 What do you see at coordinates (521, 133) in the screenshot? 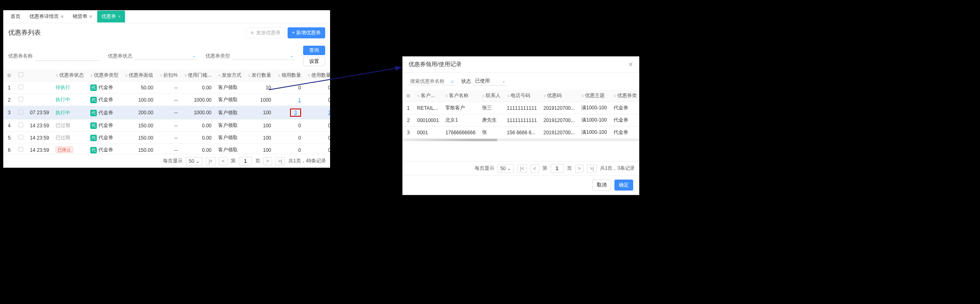
I see `table-row: 3000117666666666张156 6666 6...2019120700…` at bounding box center [521, 133].